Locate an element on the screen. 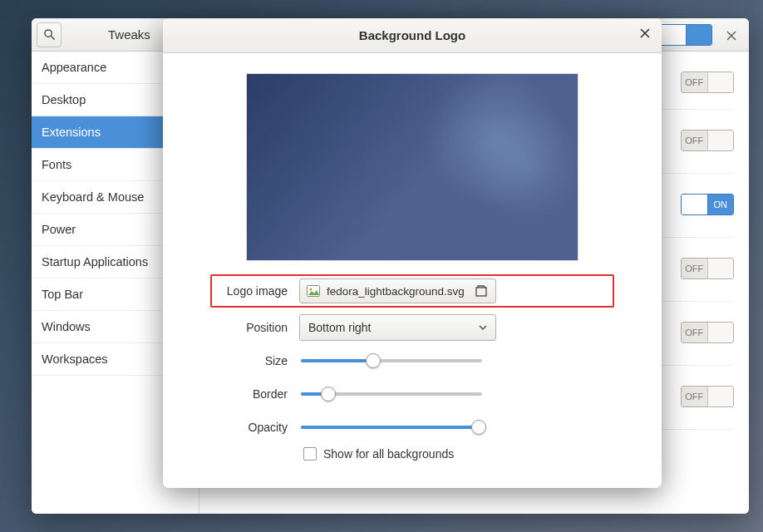 This screenshot has height=532, width=763. position-value: Bottom right is located at coordinates (339, 328).